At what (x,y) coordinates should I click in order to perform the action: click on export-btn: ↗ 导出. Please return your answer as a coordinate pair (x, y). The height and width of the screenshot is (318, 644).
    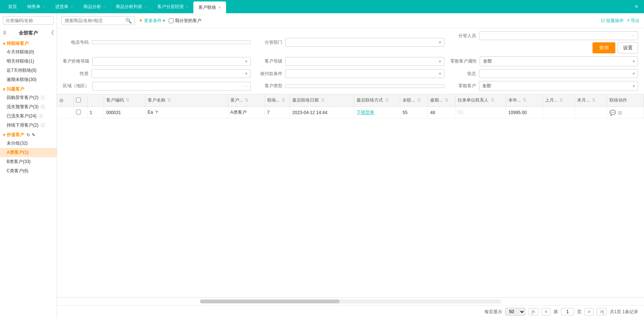
    Looking at the image, I should click on (633, 21).